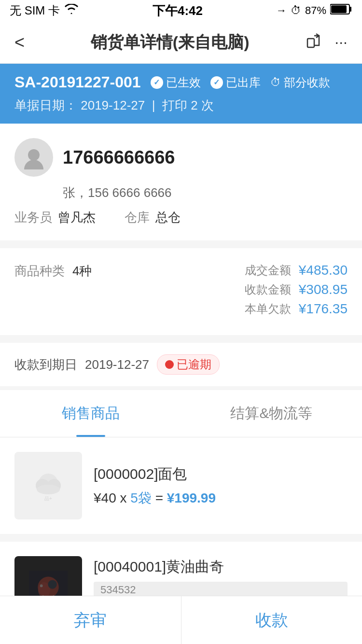 This screenshot has width=362, height=644. Describe the element at coordinates (24, 42) in the screenshot. I see `back-button: <` at that location.